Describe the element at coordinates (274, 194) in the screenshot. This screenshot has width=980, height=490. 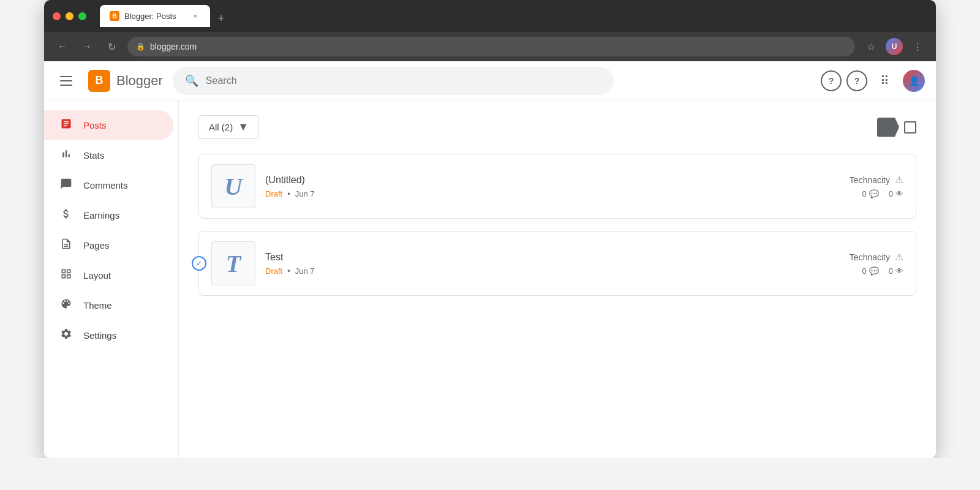
I see `post-status-1: Draft` at that location.